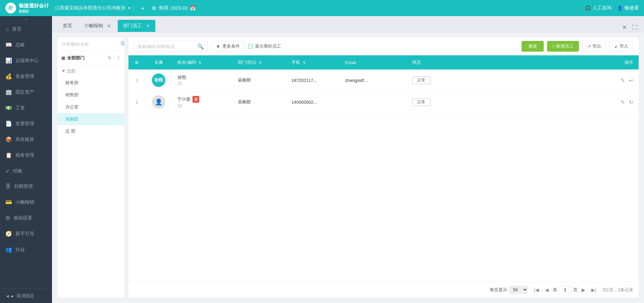 The height and width of the screenshot is (303, 644). I want to click on sidebar-item-closing: ✓ 结账, so click(26, 171).